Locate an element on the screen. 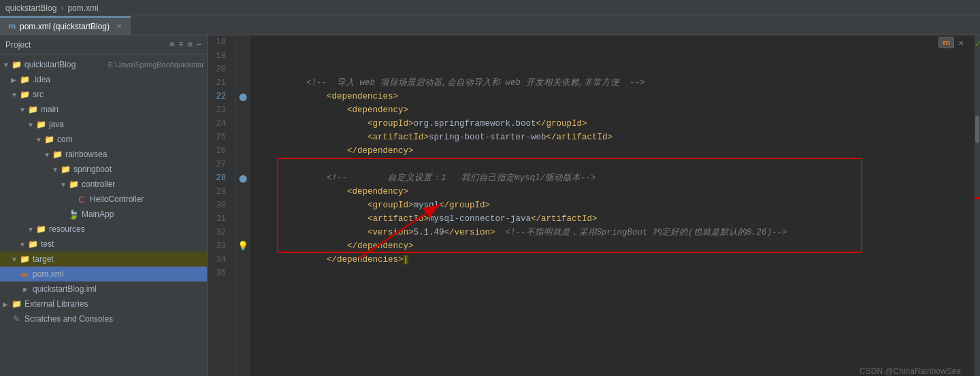 Image resolution: width=980 pixels, height=376 pixels. scrollbar-thumb is located at coordinates (977, 129).